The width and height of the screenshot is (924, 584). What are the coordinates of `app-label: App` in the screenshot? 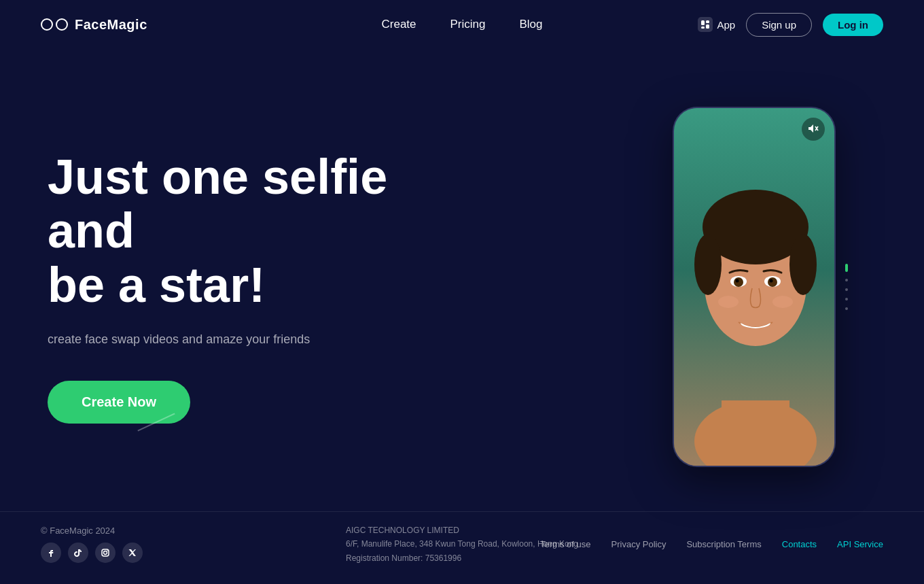 It's located at (726, 24).